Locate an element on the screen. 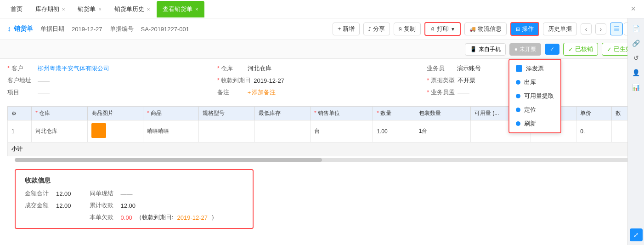 The image size is (644, 245). date-value: 2019-12-27 is located at coordinates (87, 29).